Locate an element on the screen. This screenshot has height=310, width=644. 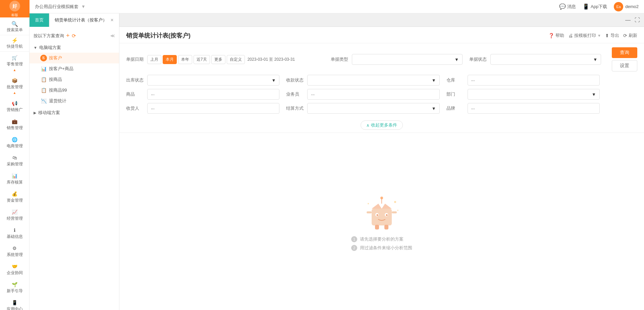
tab-home: 首页 is located at coordinates (40, 20).